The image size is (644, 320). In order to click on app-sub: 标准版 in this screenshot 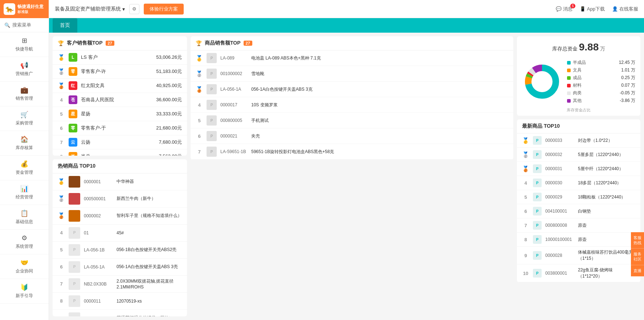, I will do `click(30, 12)`.